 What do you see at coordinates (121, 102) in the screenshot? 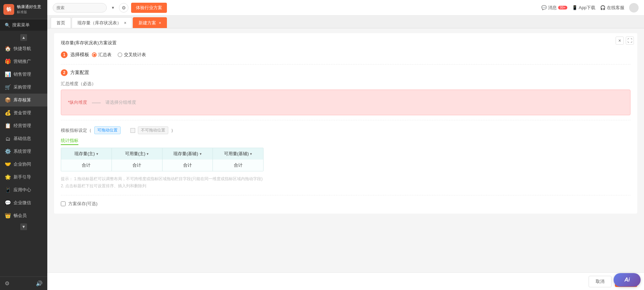
I see `dimension-placeholder: 请选择分组维度` at bounding box center [121, 102].